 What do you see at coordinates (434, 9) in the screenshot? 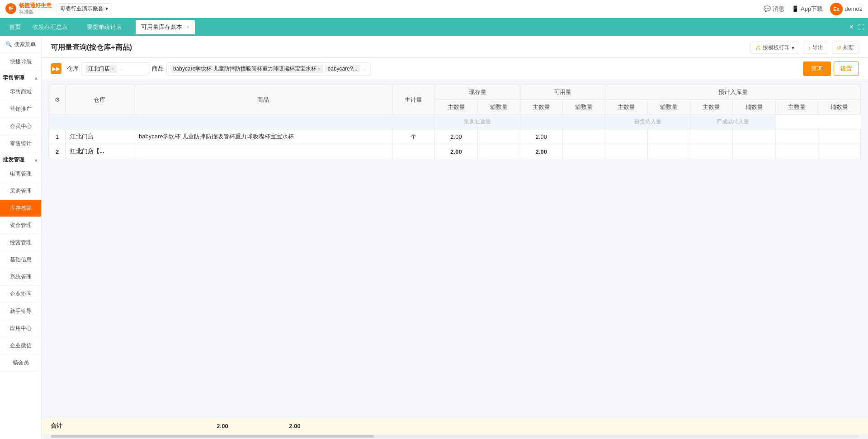
I see `top-bar: 好 畅捷通好生意 标准版 母婴行业演示账套 ▾ 💬 消息 📱 App下载 Ea …` at bounding box center [434, 9].